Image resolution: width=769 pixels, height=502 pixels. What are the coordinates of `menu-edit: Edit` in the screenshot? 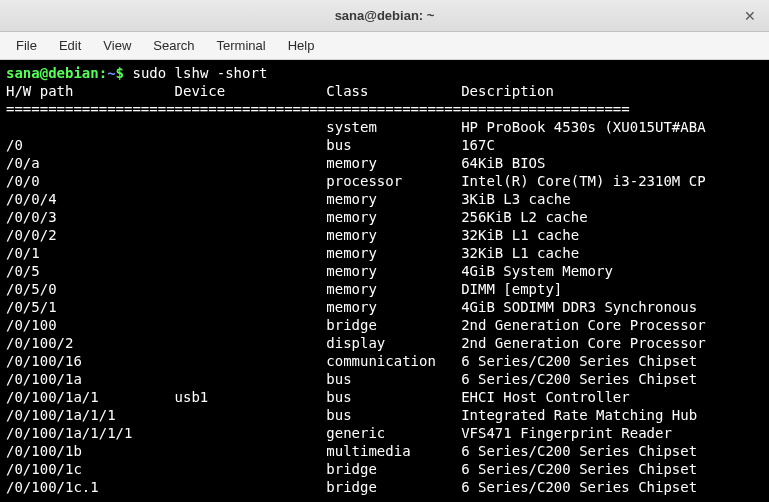 It's located at (70, 46).